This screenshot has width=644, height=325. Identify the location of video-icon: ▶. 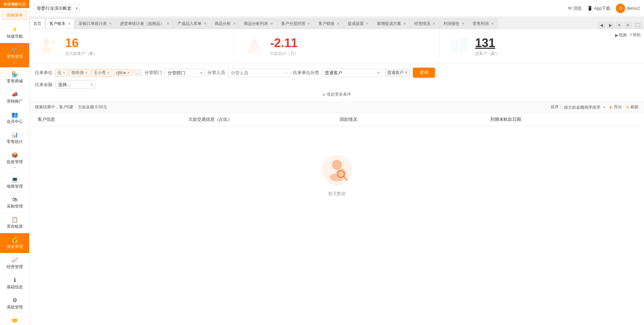
(617, 35).